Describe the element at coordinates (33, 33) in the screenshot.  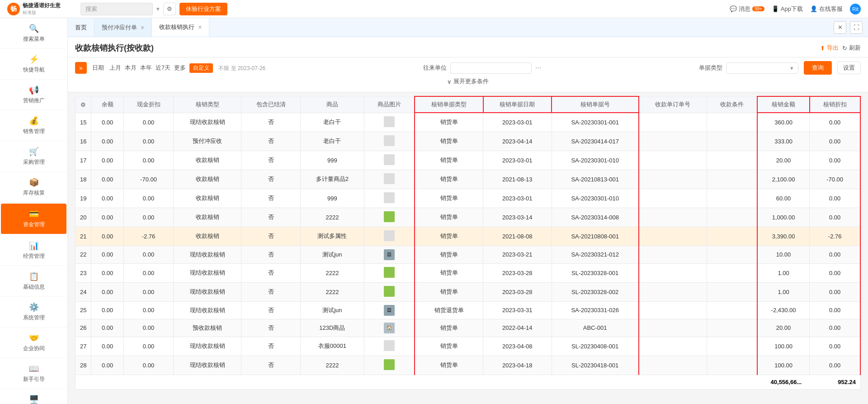
I see `sidebar-item-search: 🔍 搜索菜单` at that location.